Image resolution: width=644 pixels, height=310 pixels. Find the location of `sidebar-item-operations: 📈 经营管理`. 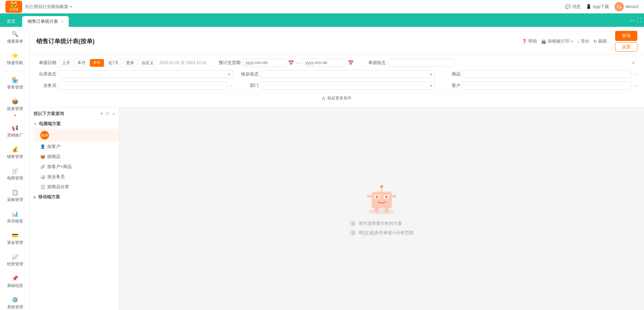

sidebar-item-operations: 📈 经营管理 is located at coordinates (15, 260).